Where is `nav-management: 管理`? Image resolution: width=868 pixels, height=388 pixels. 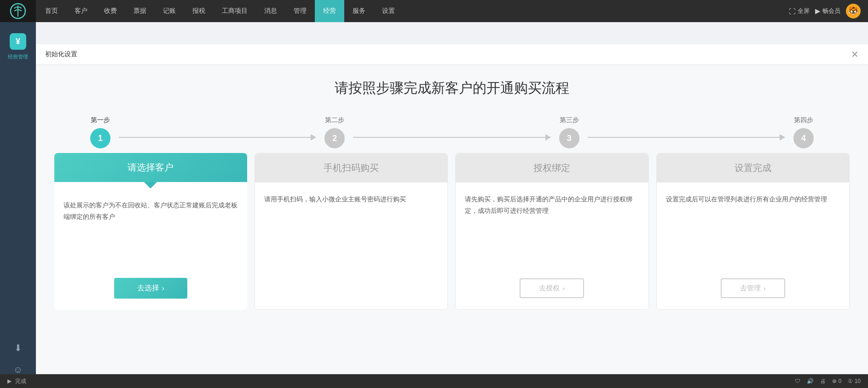
nav-management: 管理 is located at coordinates (300, 11).